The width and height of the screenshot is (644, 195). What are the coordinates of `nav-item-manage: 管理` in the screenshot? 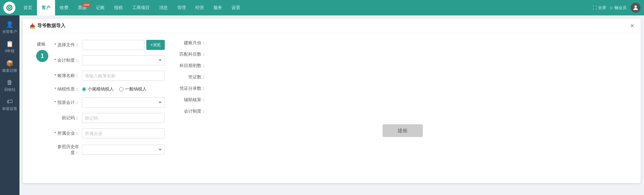 It's located at (182, 8).